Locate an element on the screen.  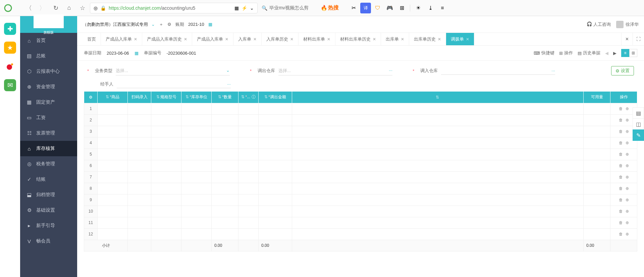
game-icon: 🎮 is located at coordinates (390, 8).